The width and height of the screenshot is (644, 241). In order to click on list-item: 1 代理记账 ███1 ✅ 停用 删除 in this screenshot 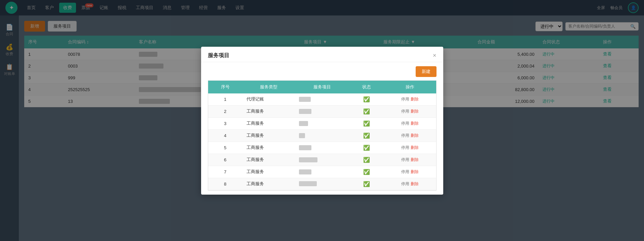, I will do `click(322, 99)`.